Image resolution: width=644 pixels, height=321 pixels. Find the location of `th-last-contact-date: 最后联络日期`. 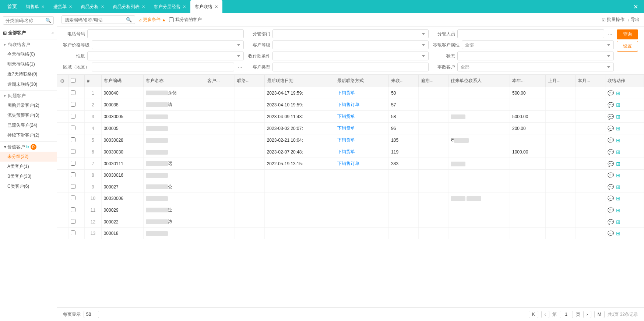

th-last-contact-date: 最后联络日期 is located at coordinates (300, 81).